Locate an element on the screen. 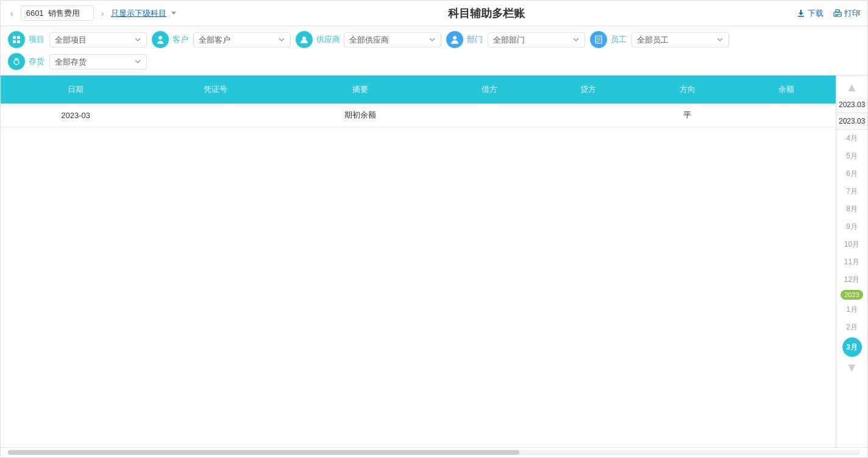  sidebar-month-5: 5月 is located at coordinates (852, 156).